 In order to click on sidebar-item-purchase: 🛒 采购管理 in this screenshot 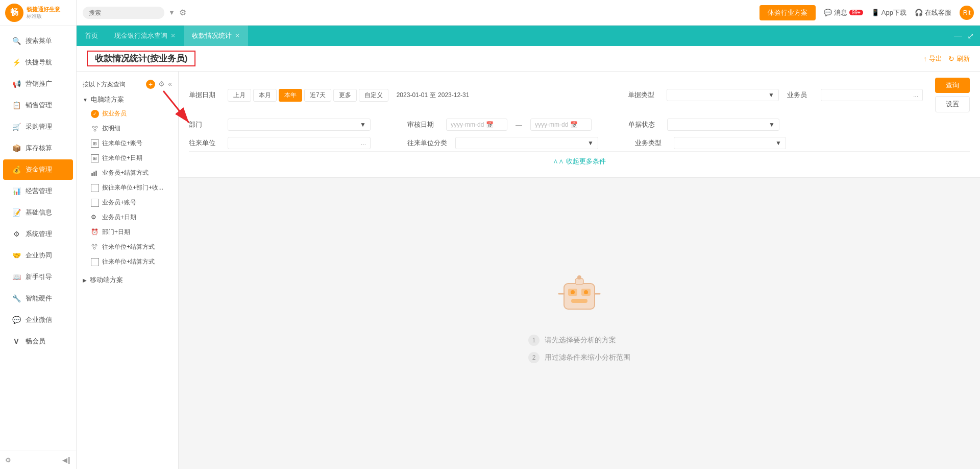, I will do `click(38, 127)`.